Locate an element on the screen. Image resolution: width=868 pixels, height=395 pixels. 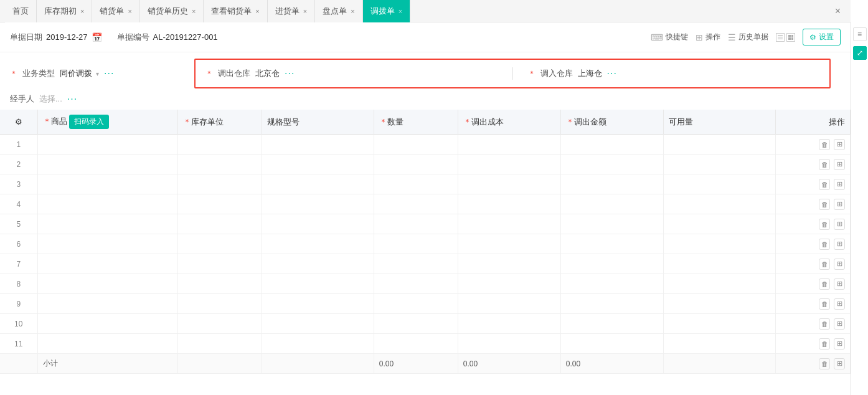
row-copy-11: ⊞ is located at coordinates (839, 344).